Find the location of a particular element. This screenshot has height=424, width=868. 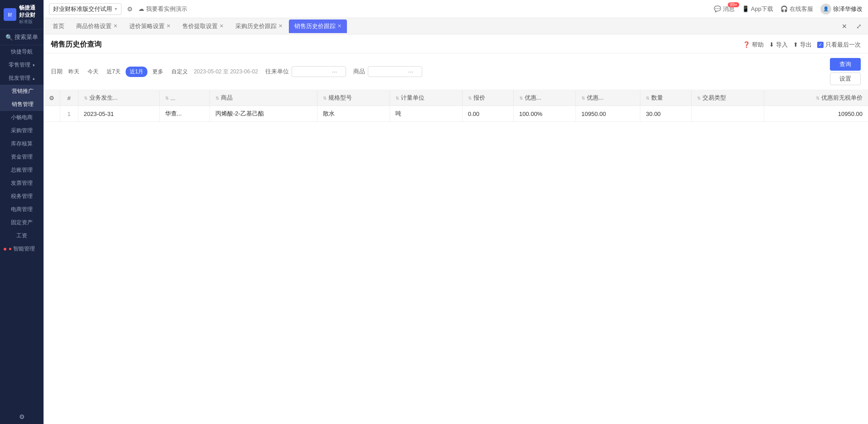

row-index: 1 is located at coordinates (69, 114).